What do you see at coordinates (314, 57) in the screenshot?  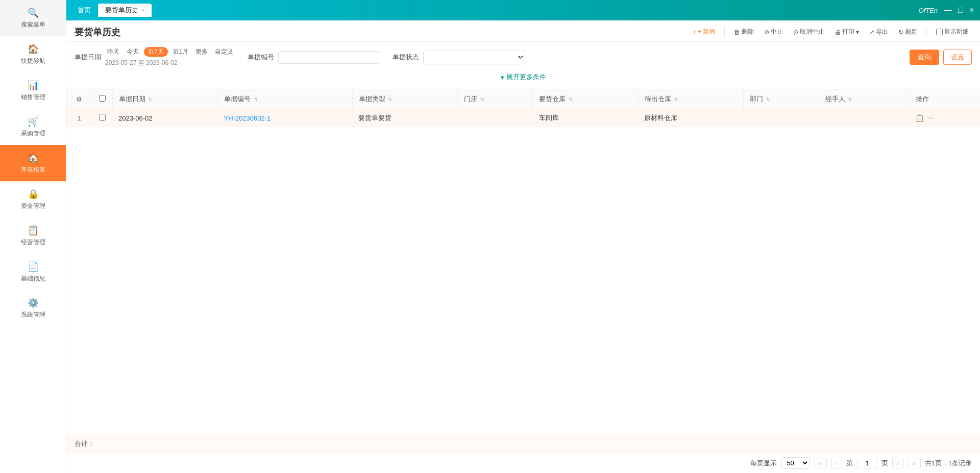 I see `bill-no-filter-group: 单据编号` at bounding box center [314, 57].